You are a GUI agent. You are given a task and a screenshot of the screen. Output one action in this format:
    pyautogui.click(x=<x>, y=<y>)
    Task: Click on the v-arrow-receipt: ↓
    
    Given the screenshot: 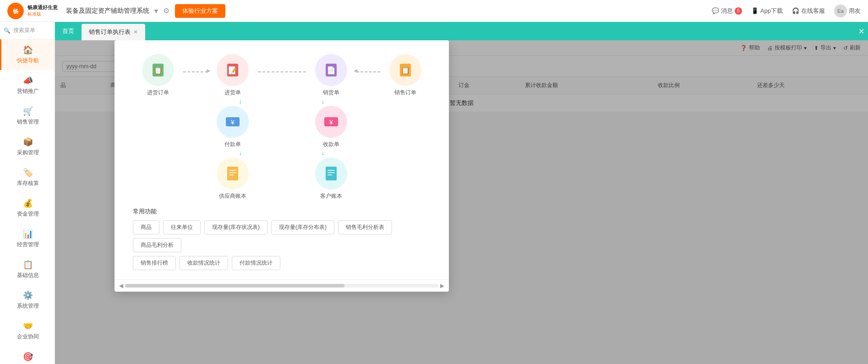 What is the action you would take?
    pyautogui.click(x=323, y=153)
    